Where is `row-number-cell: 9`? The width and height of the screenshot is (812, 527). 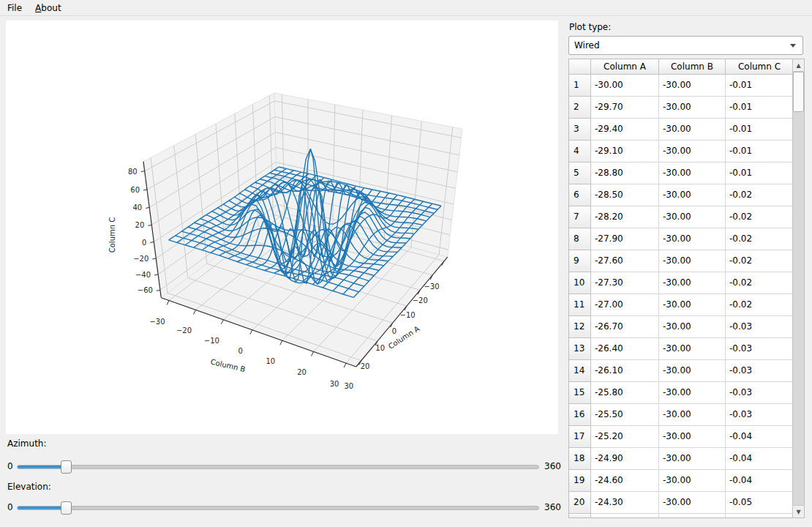 row-number-cell: 9 is located at coordinates (580, 261).